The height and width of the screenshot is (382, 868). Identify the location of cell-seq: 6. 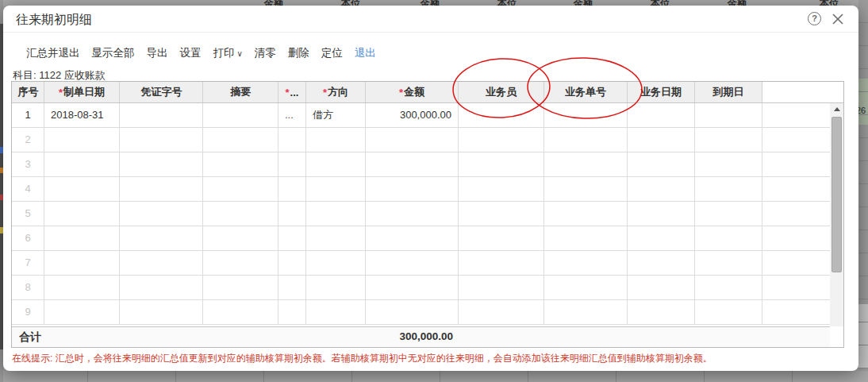
(29, 238).